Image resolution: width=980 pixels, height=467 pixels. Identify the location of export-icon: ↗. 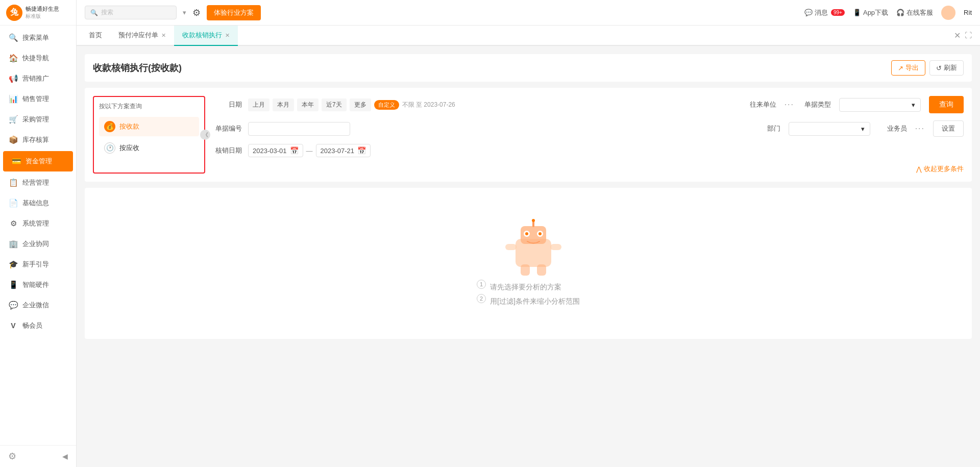
(900, 68).